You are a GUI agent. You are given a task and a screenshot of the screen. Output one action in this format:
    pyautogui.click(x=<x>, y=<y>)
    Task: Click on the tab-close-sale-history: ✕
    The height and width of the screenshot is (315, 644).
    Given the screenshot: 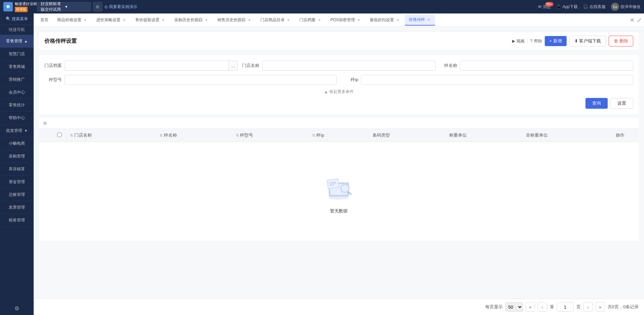 What is the action you would take?
    pyautogui.click(x=249, y=20)
    